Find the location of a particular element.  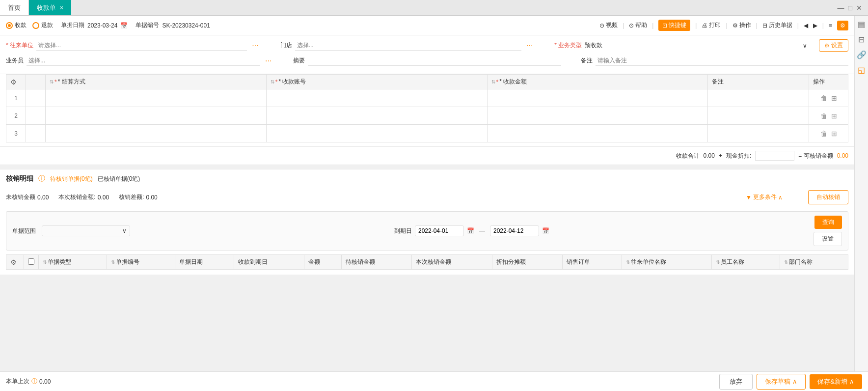

done-tag: 已核销单据(0笔) is located at coordinates (119, 179).